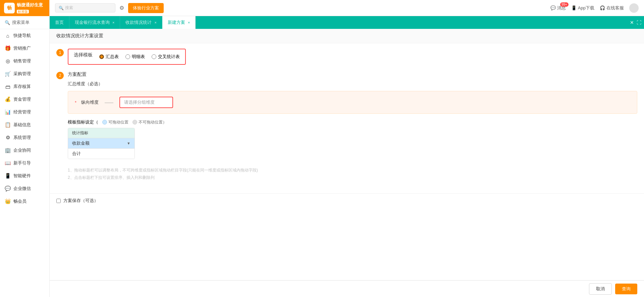 This screenshot has height=297, width=644. Describe the element at coordinates (25, 61) in the screenshot. I see `sidebar-item-sales: ◎ 销售管理` at that location.